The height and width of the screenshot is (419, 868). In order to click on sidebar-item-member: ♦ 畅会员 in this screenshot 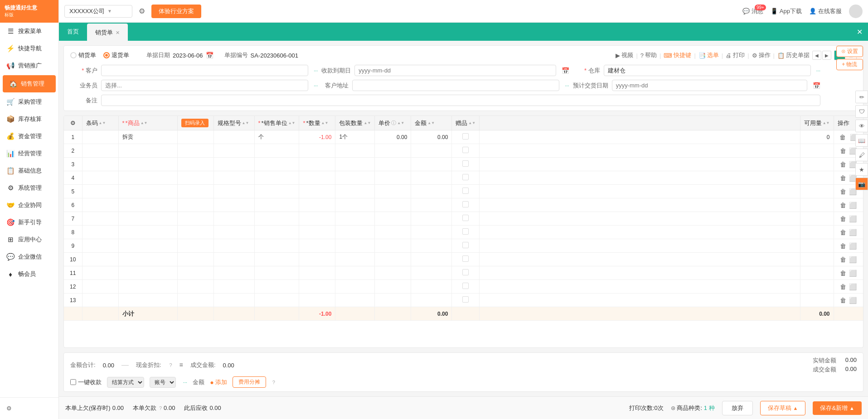, I will do `click(29, 274)`.